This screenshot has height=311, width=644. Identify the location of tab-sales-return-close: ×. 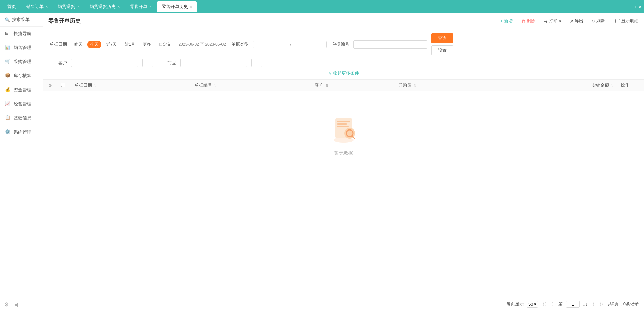
(78, 7).